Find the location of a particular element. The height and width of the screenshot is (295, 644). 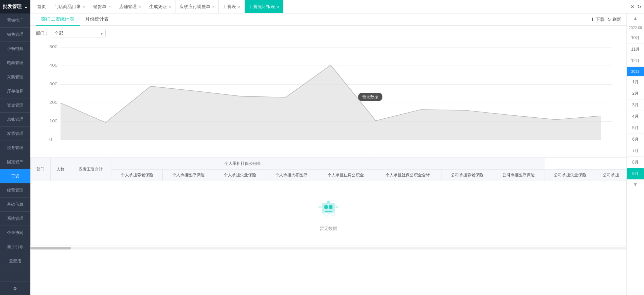

tab-item-0: 首页 is located at coordinates (42, 7).